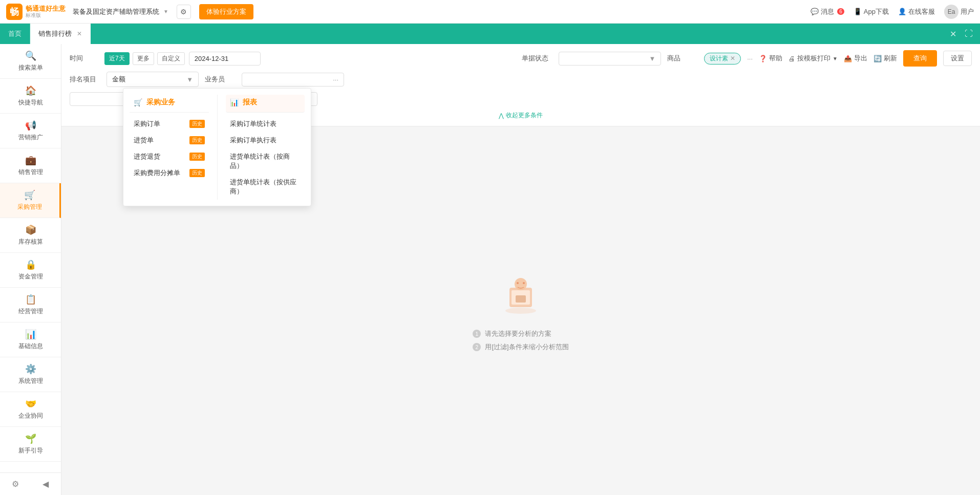 This screenshot has height=495, width=980. I want to click on dropdown-item-report-3: 进货单统计表（按商品）, so click(265, 161).